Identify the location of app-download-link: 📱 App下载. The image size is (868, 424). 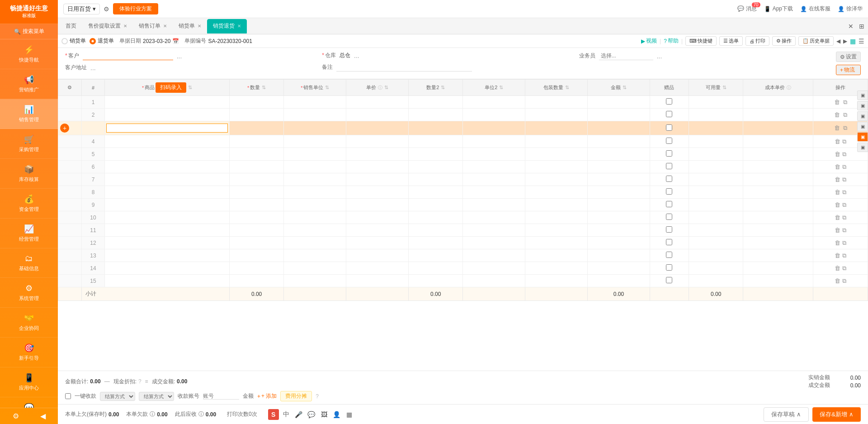
(778, 9).